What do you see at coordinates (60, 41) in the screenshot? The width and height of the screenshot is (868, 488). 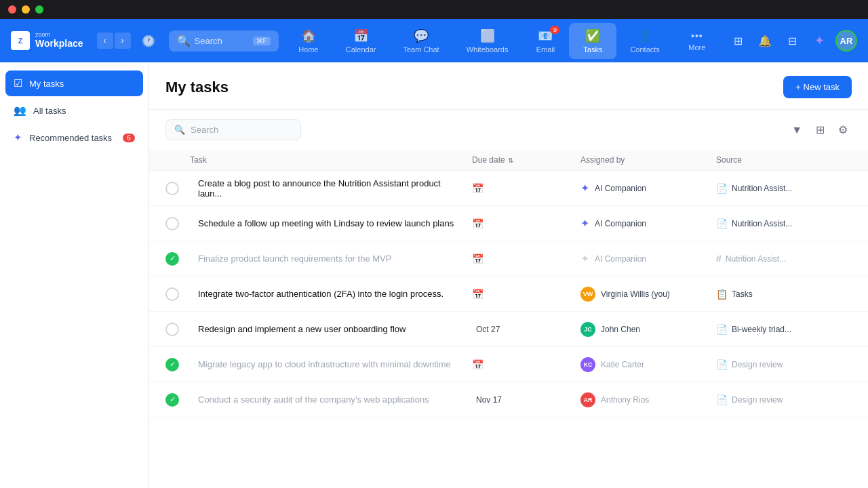 I see `logo-text: zoom Workplace` at bounding box center [60, 41].